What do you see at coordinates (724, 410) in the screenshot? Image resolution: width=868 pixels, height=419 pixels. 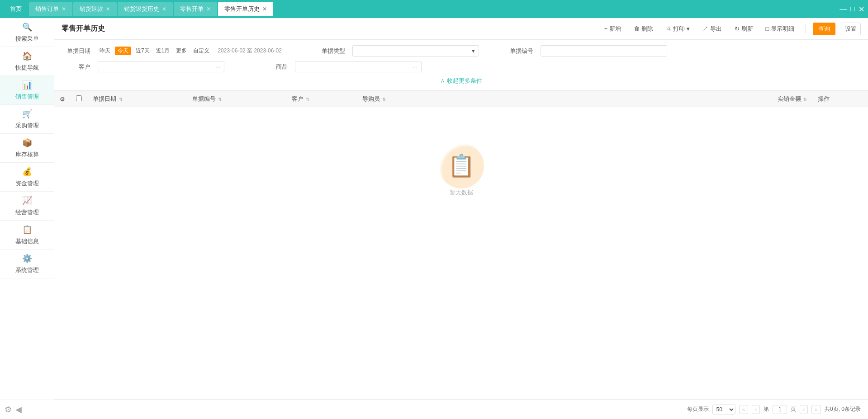 I see `per-page-select: 50 10 20 100` at bounding box center [724, 410].